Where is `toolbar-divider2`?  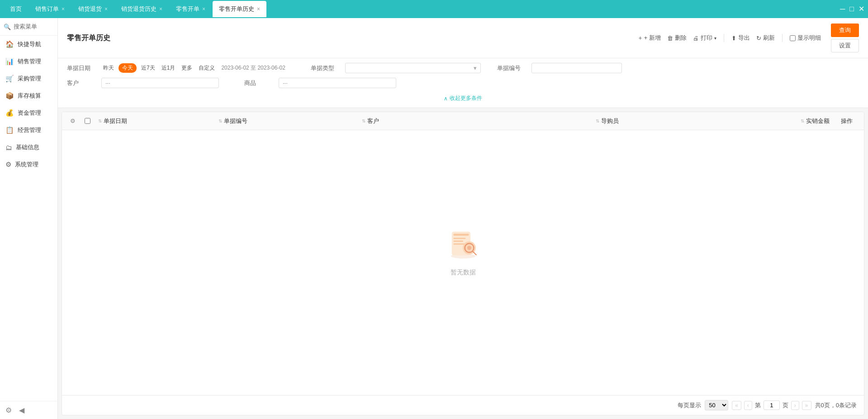
toolbar-divider2 is located at coordinates (783, 38).